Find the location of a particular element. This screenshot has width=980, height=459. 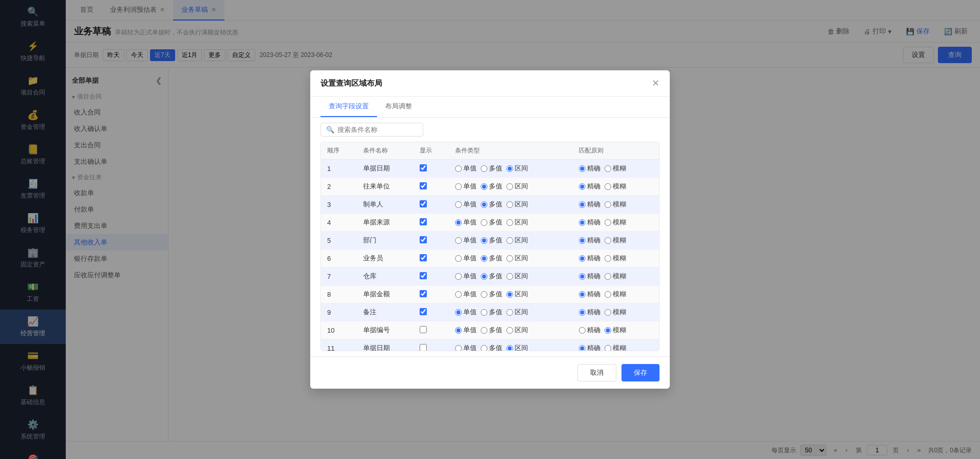

modal-tab-layout: 布局调整 is located at coordinates (399, 107).